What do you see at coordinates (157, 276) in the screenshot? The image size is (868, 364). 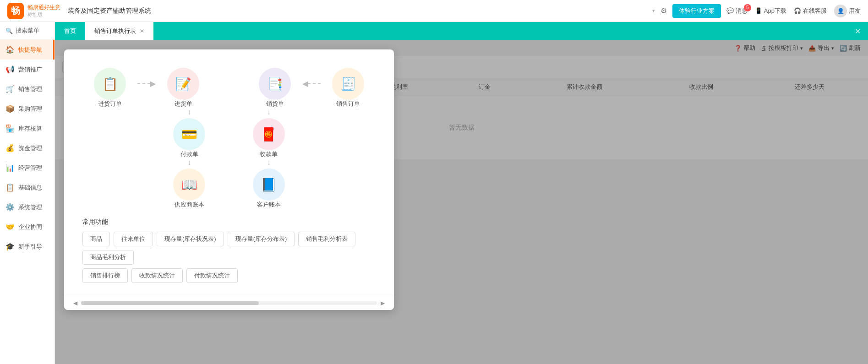 I see `func-btn-receipt-stats: 收款情况统计` at bounding box center [157, 276].